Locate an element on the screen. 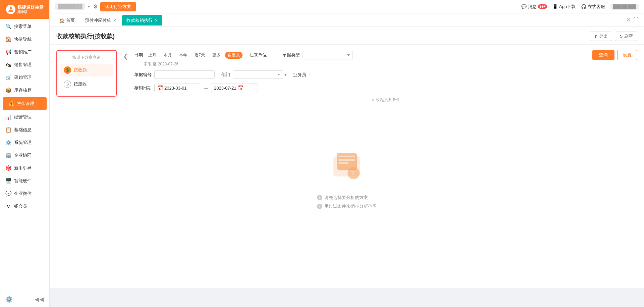 The image size is (644, 307). tab-fullscreen-icon: ⛶ is located at coordinates (636, 20).